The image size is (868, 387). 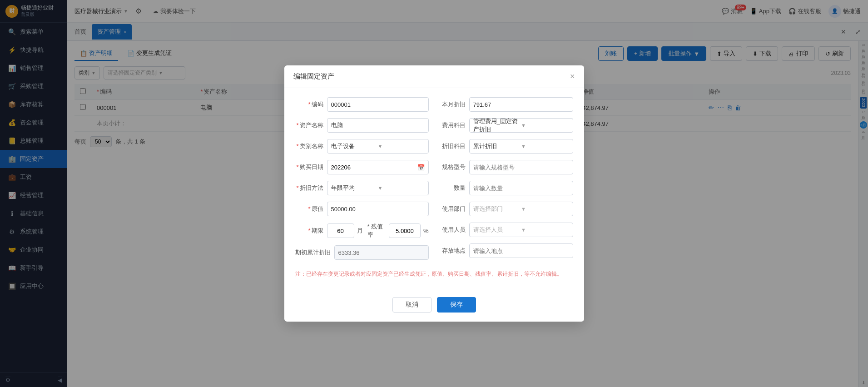 What do you see at coordinates (545, 209) in the screenshot?
I see `department-arrow: ▼` at bounding box center [545, 209].